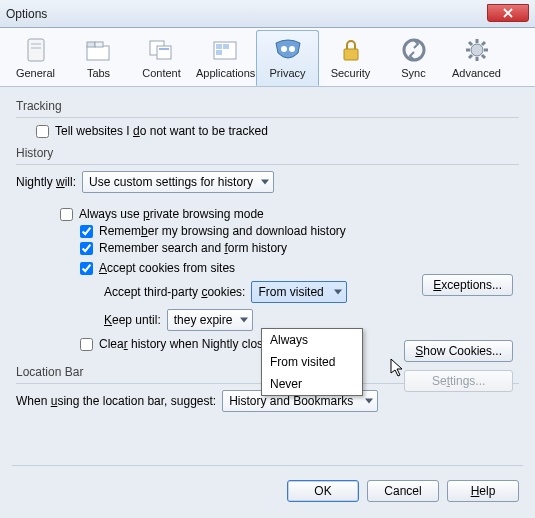  I want to click on remember-search-checkbox, so click(86, 248).